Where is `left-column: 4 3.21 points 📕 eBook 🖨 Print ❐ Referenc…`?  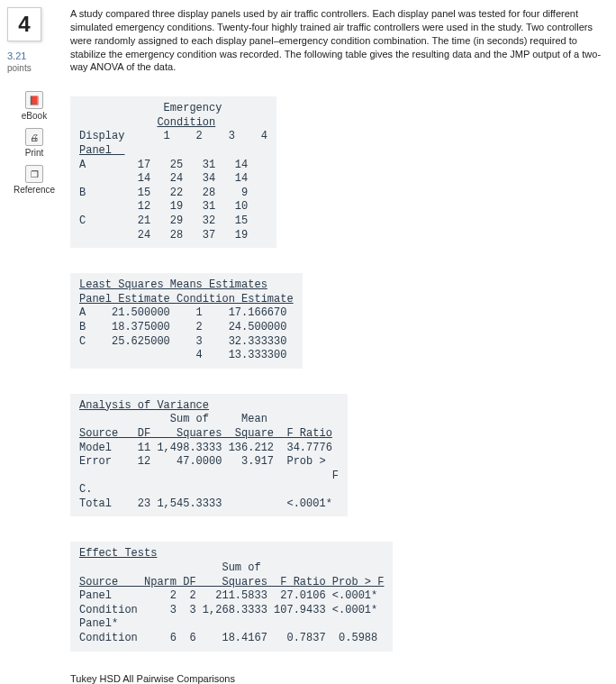
left-column: 4 3.21 points 📕 eBook 🖨 Print ❐ Referenc… is located at coordinates (34, 346).